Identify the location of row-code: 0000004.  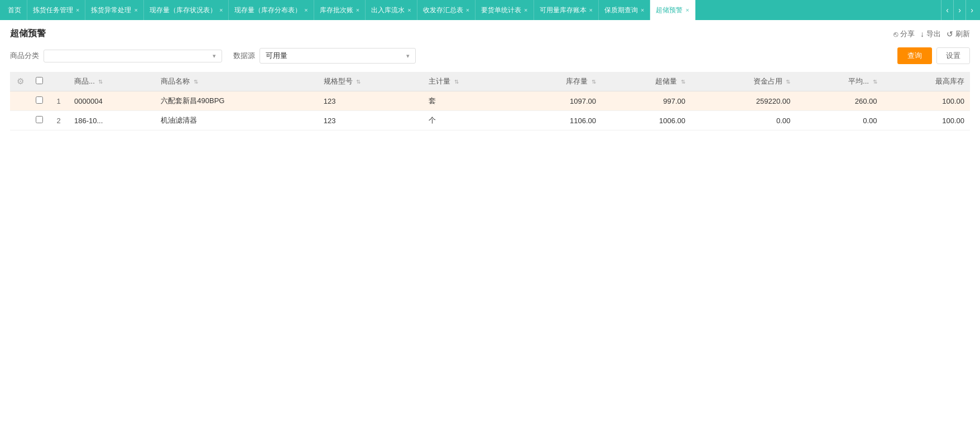
(112, 101).